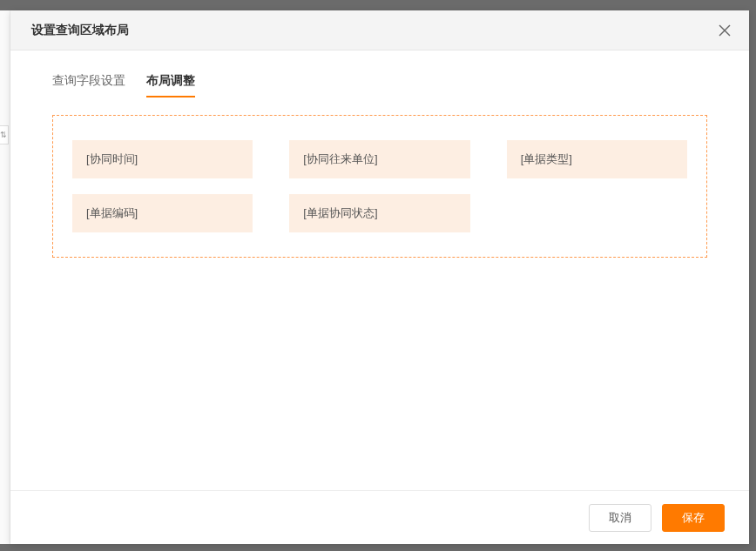  I want to click on field-block: [单据类型], so click(597, 159).